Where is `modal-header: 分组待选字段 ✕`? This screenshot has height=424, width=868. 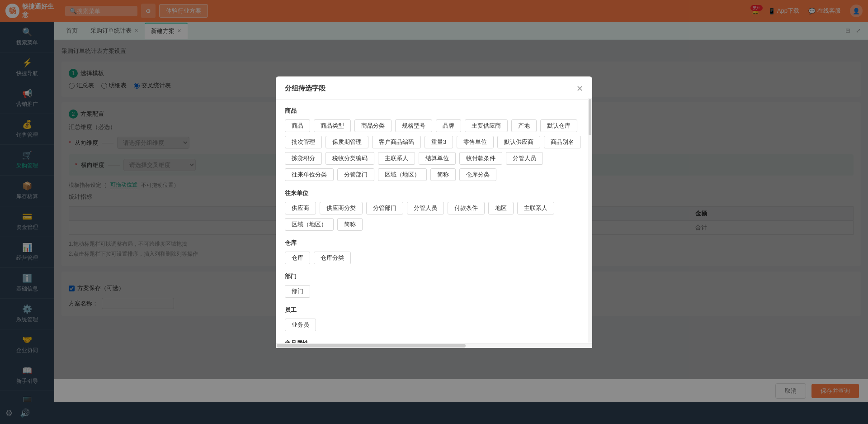
modal-header: 分组待选字段 ✕ is located at coordinates (434, 88).